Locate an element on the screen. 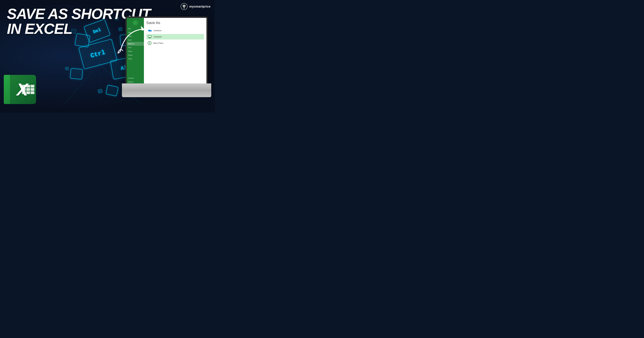 This screenshot has height=338, width=644. excel-menu-item-account: Account is located at coordinates (136, 78).